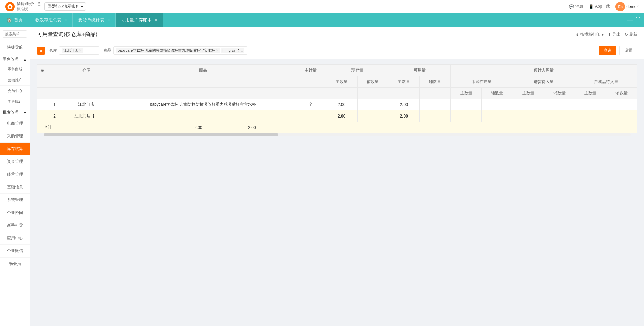  I want to click on logo-text-area: 畅捷通好生意 标准版, so click(29, 7).